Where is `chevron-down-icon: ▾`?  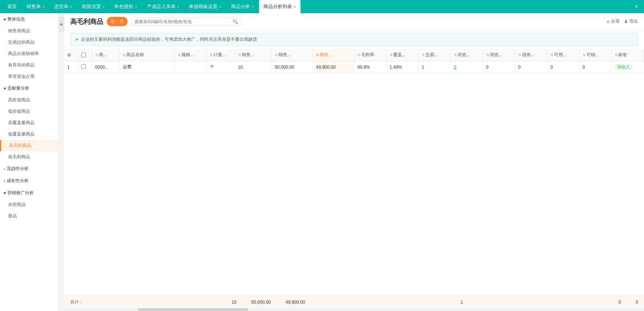
chevron-down-icon: ▾ is located at coordinates (5, 19).